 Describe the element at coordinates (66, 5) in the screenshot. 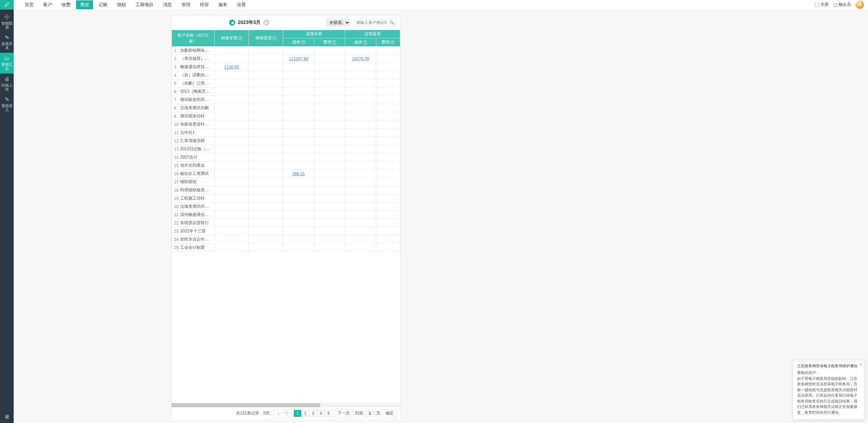

I see `topnav-item: 收费` at that location.